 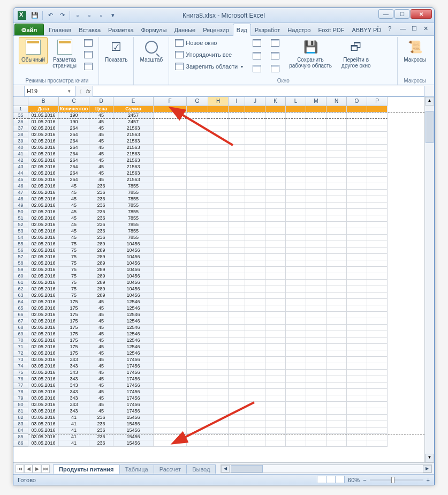 I want to click on qat-extra3: ▫, so click(x=101, y=16).